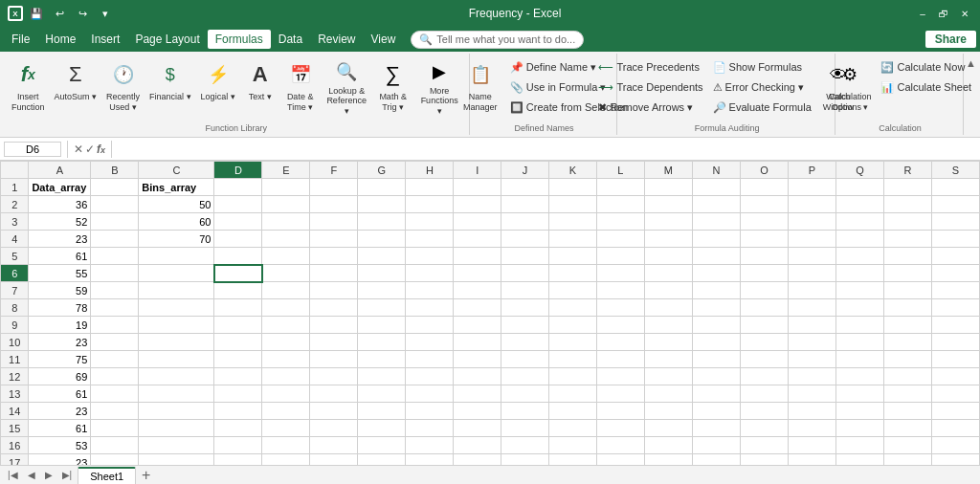 This screenshot has width=980, height=484. I want to click on cell-H7, so click(430, 291).